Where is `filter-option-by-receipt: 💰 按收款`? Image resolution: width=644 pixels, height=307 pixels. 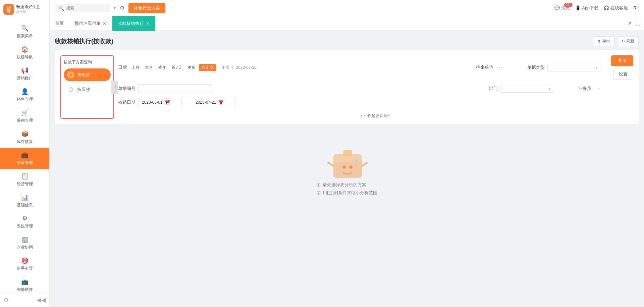 filter-option-by-receipt: 💰 按收款 is located at coordinates (87, 75).